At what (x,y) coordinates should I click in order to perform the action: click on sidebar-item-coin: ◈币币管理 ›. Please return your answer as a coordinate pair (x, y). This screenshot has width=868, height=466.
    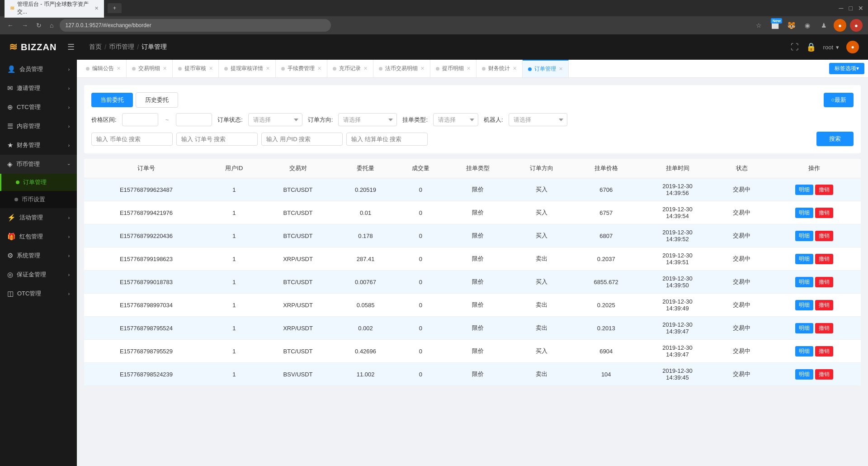
    Looking at the image, I should click on (38, 164).